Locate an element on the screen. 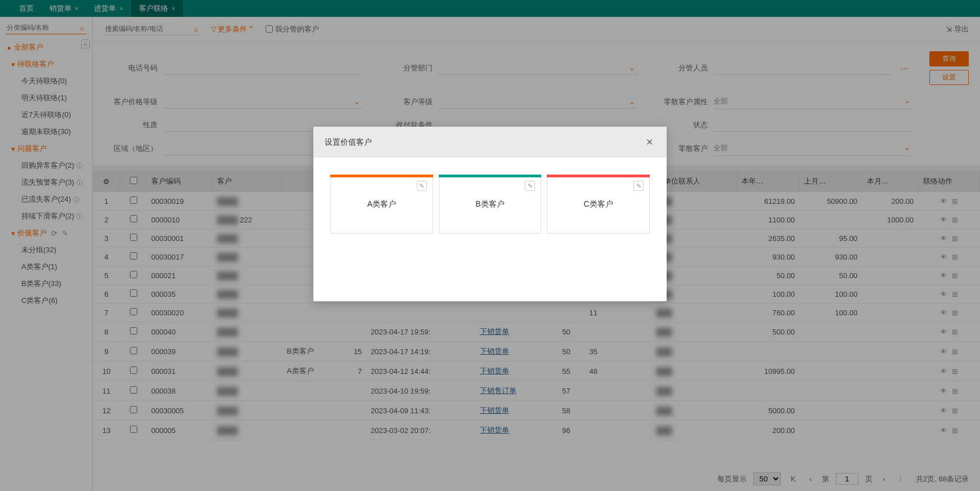 The height and width of the screenshot is (491, 980). value-card-b: ✎ B类客户 is located at coordinates (491, 204).